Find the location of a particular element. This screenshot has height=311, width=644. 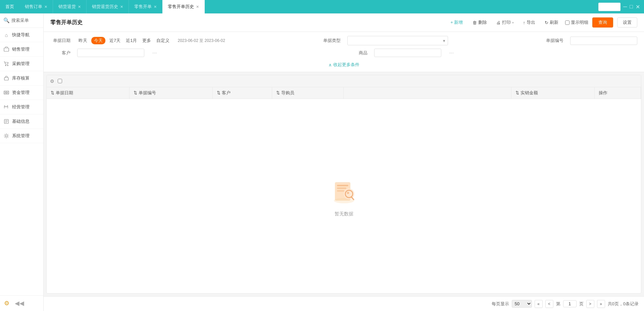

col-date: ⇅ 单据日期 is located at coordinates (88, 93).